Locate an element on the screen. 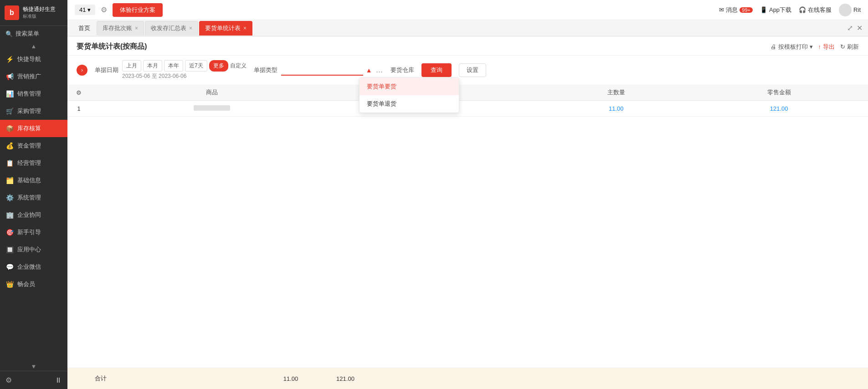 This screenshot has width=868, height=389. export-icon: ↑ is located at coordinates (820, 46).